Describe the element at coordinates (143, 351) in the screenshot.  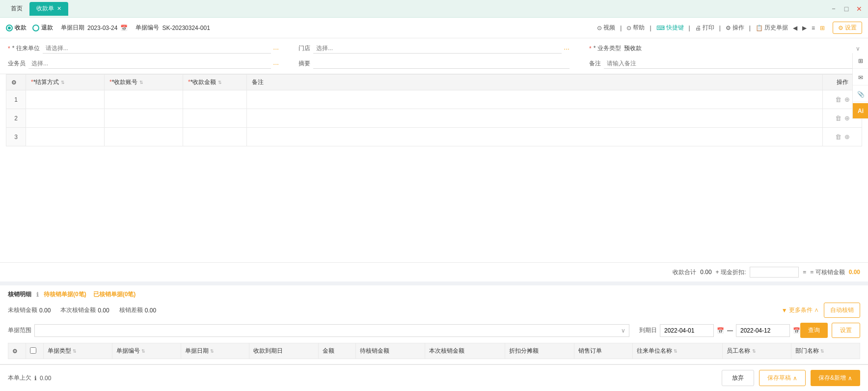
I see `sort-number-icon: ⇅` at that location.